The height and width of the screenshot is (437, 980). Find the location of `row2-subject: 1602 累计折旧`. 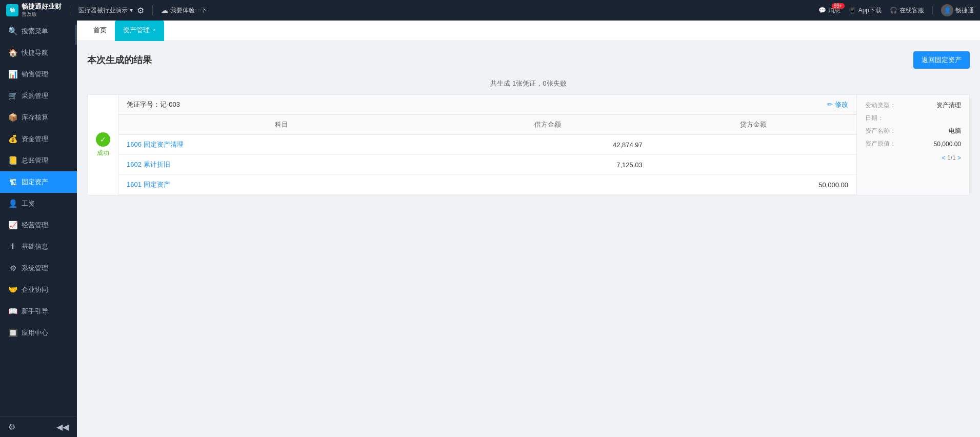

row2-subject: 1602 累计折旧 is located at coordinates (282, 165).